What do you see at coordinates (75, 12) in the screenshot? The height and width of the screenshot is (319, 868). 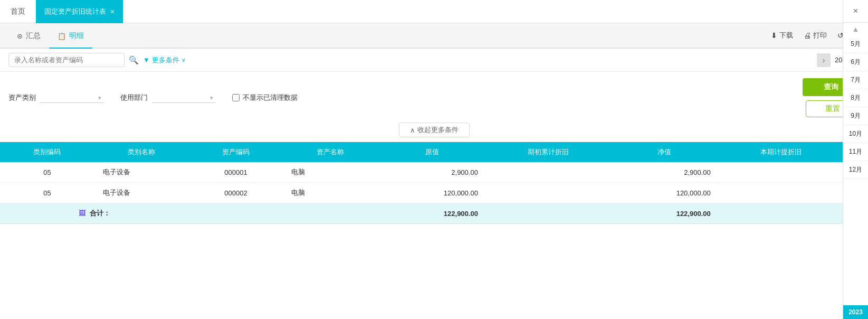 I see `nav-tab-label: 固定资产折旧统计表` at bounding box center [75, 12].